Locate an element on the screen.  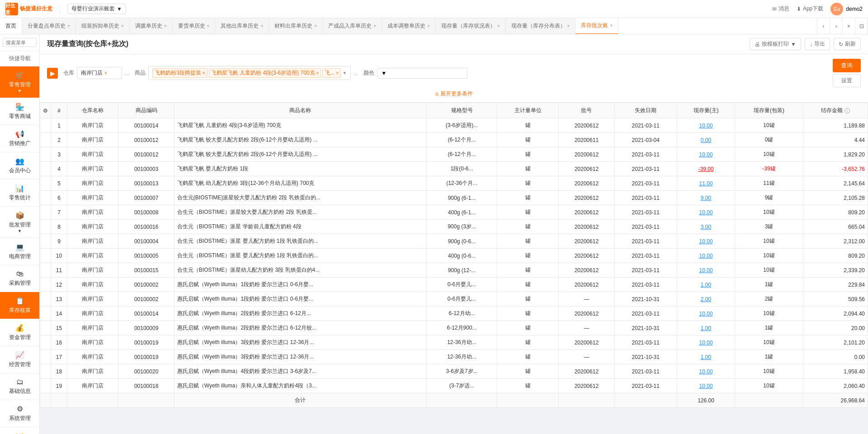
cell-qty-main-13: 10.00 is located at coordinates (706, 314).